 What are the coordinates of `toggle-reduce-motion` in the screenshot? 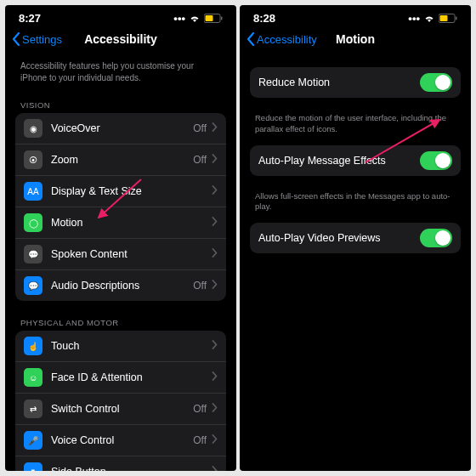 It's located at (436, 82).